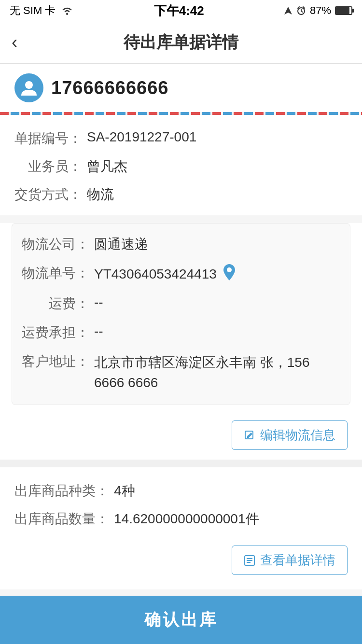 This screenshot has width=362, height=644. I want to click on customer-phone: 17666666666, so click(110, 88).